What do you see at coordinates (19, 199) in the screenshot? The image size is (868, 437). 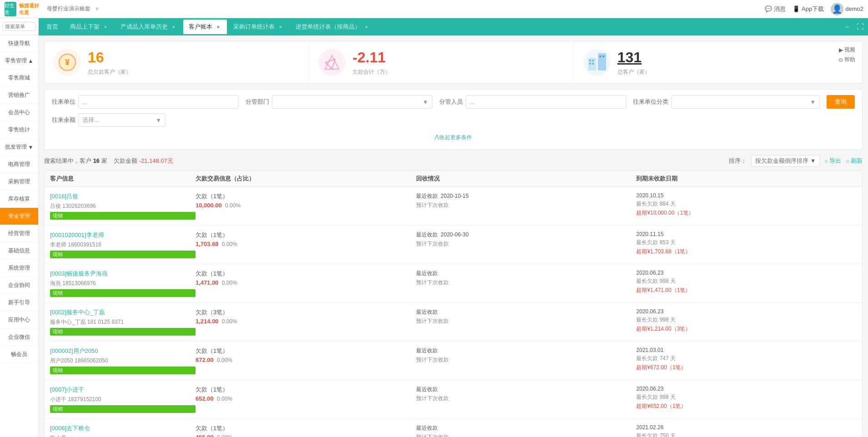 I see `sidebar-item-inventory: 库存核算` at bounding box center [19, 199].